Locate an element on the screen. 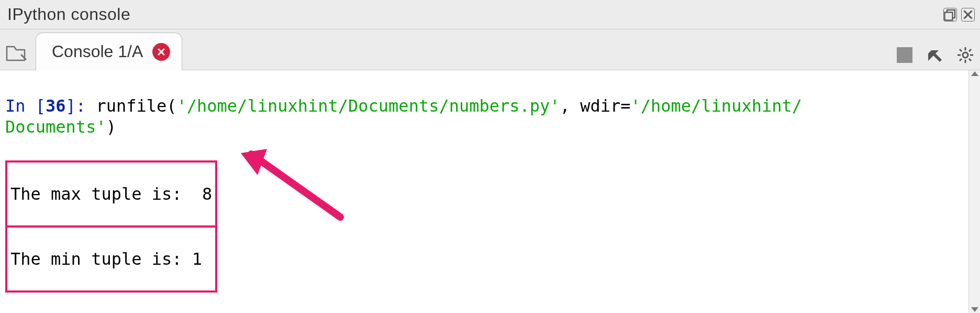  panel-title-bar: IPython console is located at coordinates (490, 15).